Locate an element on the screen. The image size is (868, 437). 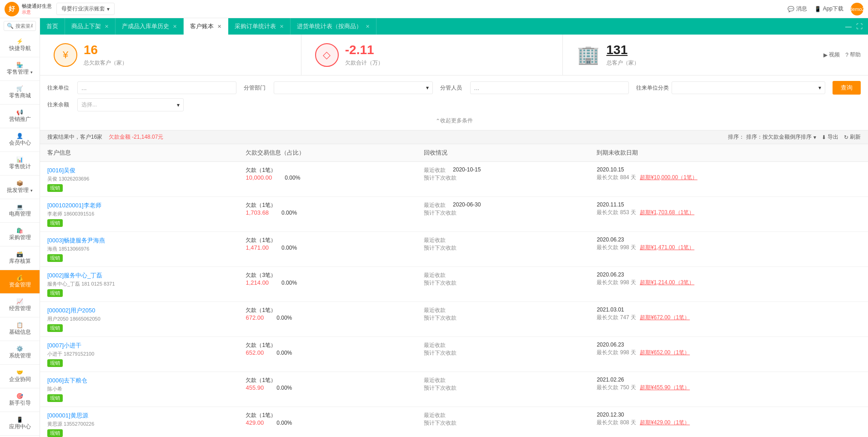
tab-purchase-summary: 采购订单统计表 ✕ is located at coordinates (259, 26).